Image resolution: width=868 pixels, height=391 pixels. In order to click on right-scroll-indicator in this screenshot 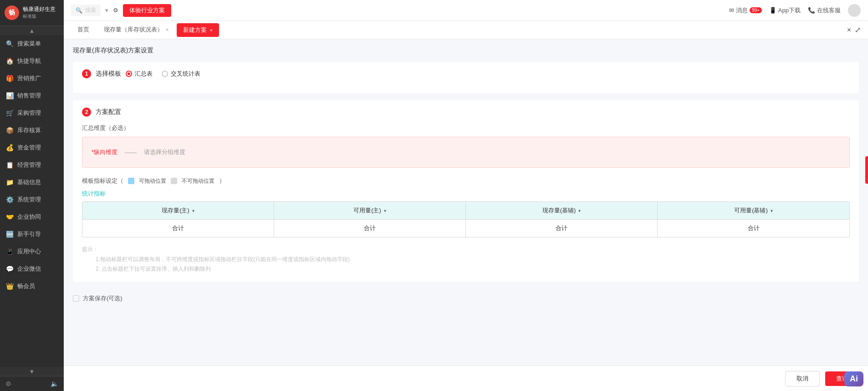, I will do `click(867, 170)`.